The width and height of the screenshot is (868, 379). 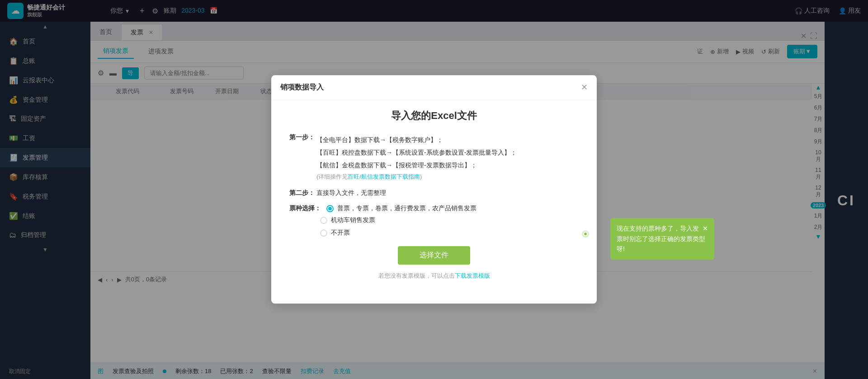 I want to click on radio-label-1: 普票，专票，卷票，通行费发票，农产品销售发票, so click(x=407, y=209).